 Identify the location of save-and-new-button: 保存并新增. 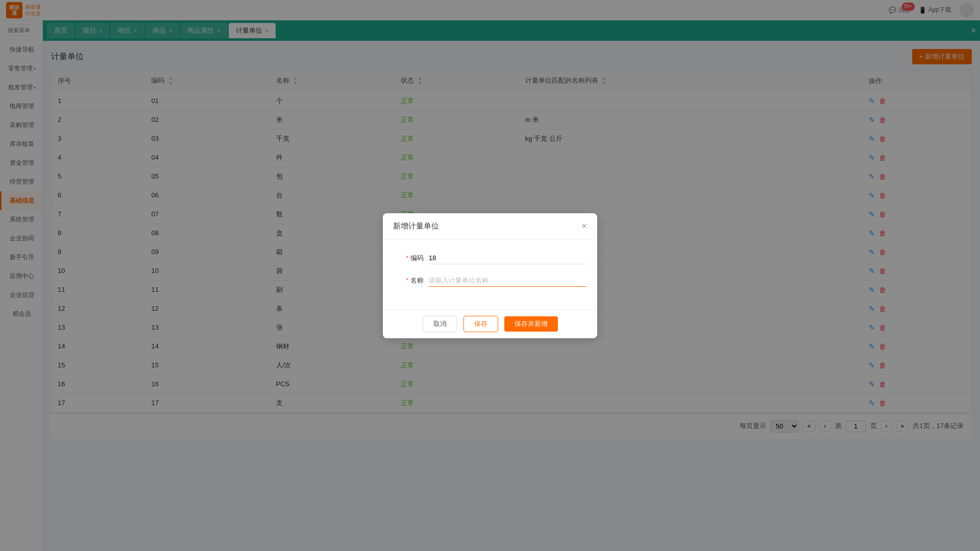
(531, 324).